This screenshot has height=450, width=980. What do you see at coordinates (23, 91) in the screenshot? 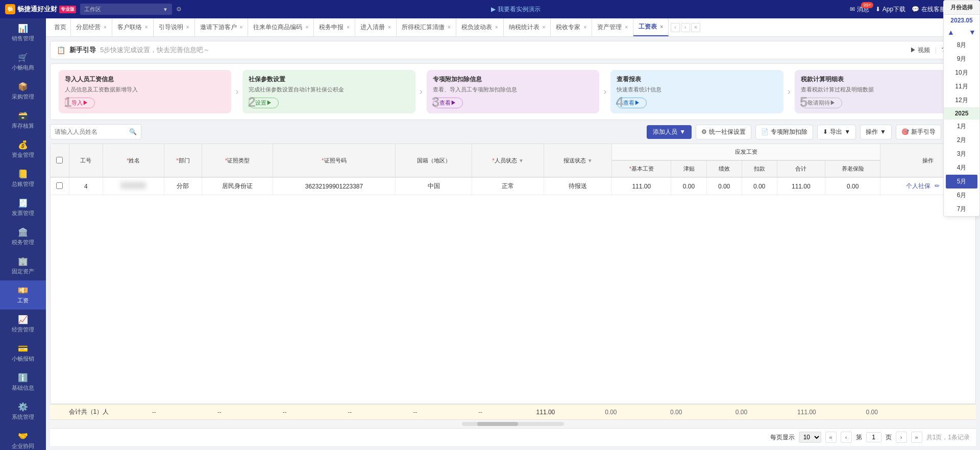
I see `sidebar-item-purchase: 📦 采购管理` at bounding box center [23, 91].